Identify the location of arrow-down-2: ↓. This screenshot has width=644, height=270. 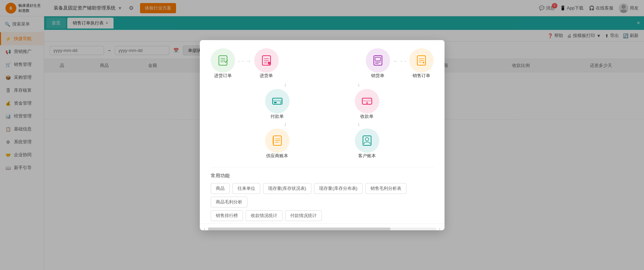
(359, 85).